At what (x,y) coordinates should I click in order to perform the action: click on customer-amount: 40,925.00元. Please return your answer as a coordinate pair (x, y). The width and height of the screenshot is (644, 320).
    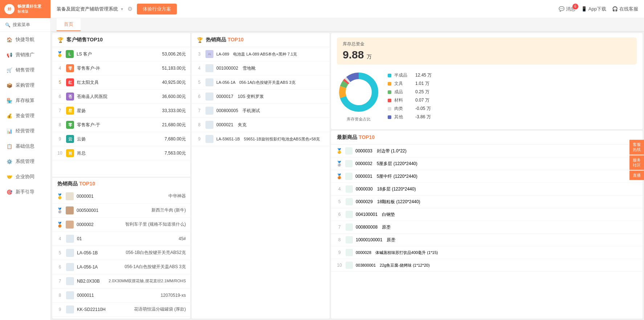
    Looking at the image, I should click on (174, 83).